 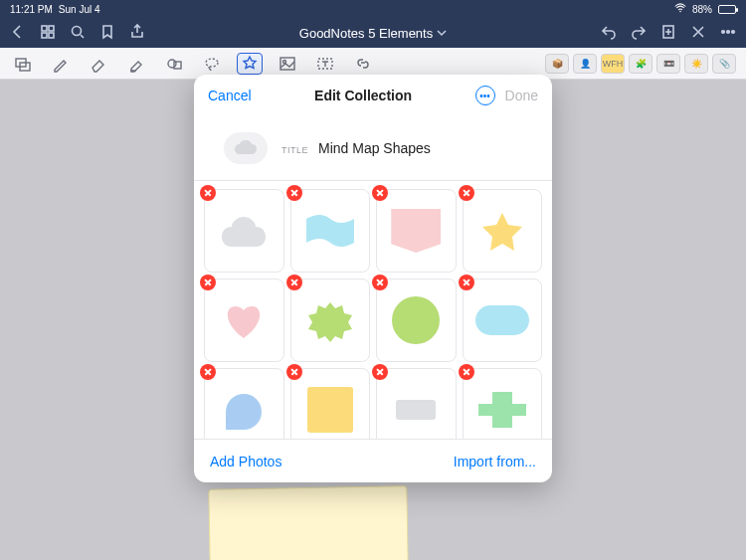 I want to click on tool-highlighter, so click(x=136, y=64).